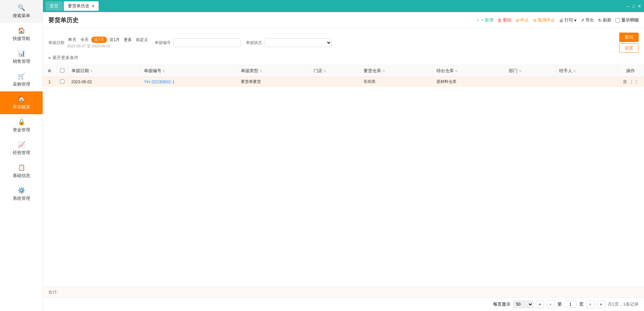 Image resolution: width=644 pixels, height=311 pixels. Describe the element at coordinates (99, 40) in the screenshot. I see `date-7days: 近7天` at that location.